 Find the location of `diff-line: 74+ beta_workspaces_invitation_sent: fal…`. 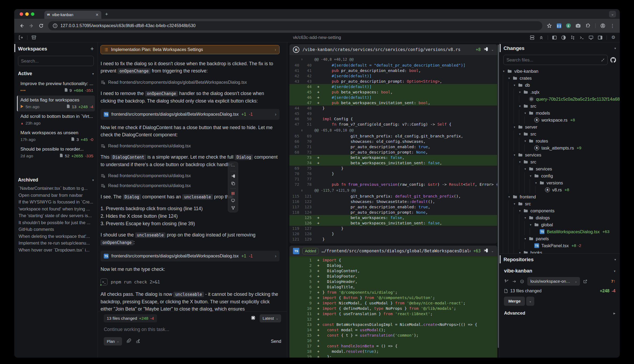

diff-line: 74+ beta_workspaces_invitation_sent: fal… is located at coordinates (393, 163).